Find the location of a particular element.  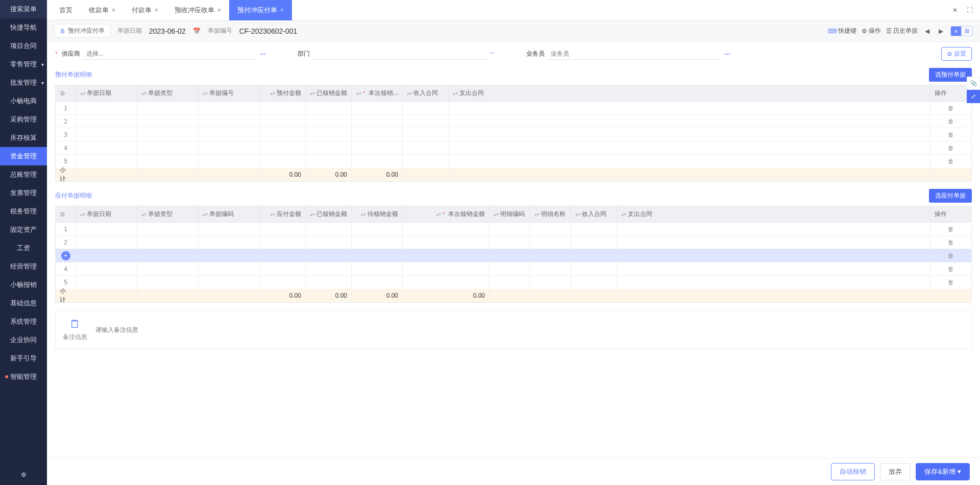

sidebar-item-system: 系统管理 is located at coordinates (23, 322).